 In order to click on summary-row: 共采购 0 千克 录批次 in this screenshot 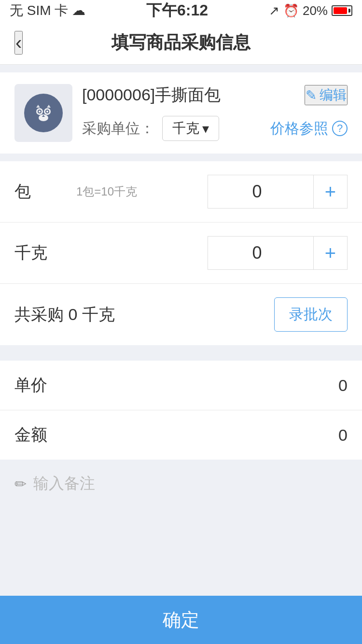, I will do `click(181, 315)`.